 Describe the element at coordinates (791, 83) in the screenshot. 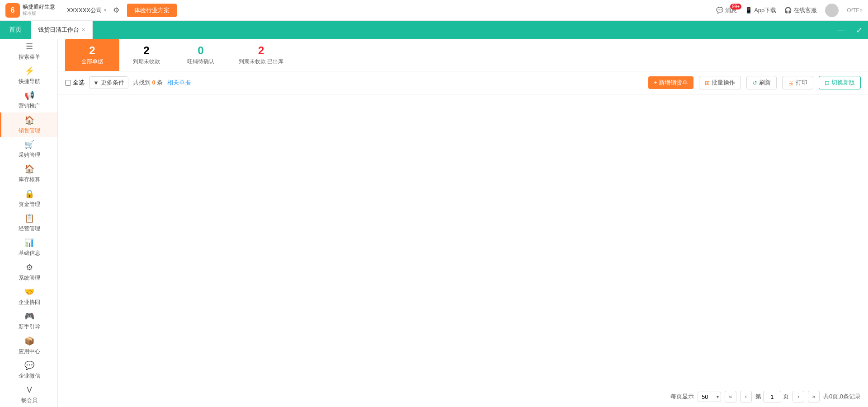

I see `print-icon: 🖨` at that location.